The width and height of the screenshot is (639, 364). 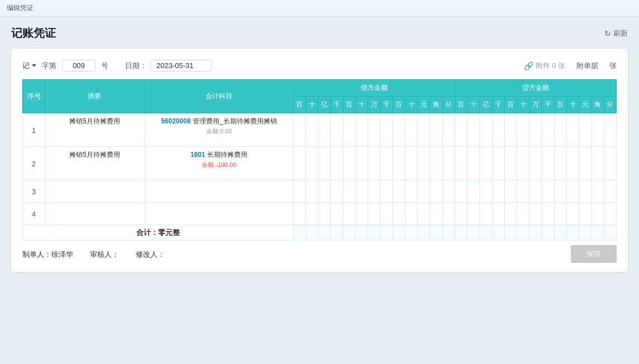 What do you see at coordinates (29, 66) in the screenshot?
I see `type-selector: 记` at bounding box center [29, 66].